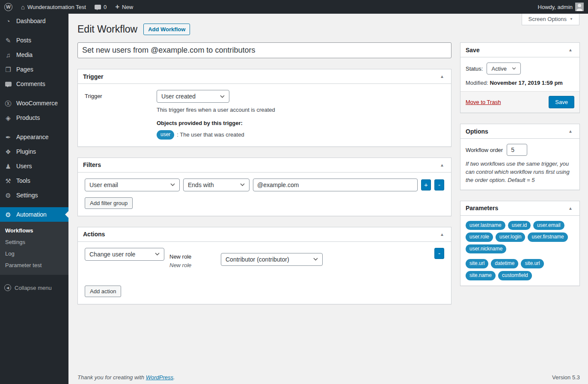  Describe the element at coordinates (34, 137) in the screenshot. I see `sidebar-item-appearance: ✒ Appearance` at that location.